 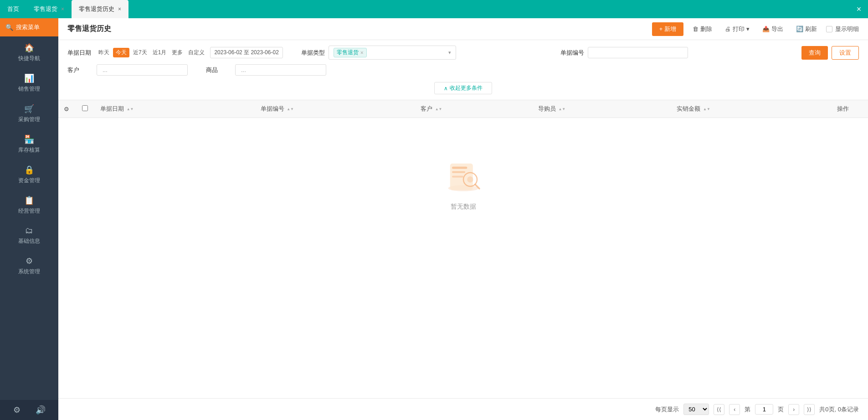 I want to click on date-options: 昨天 今天 近7天 近1月 更多 自定义, so click(x=151, y=53).